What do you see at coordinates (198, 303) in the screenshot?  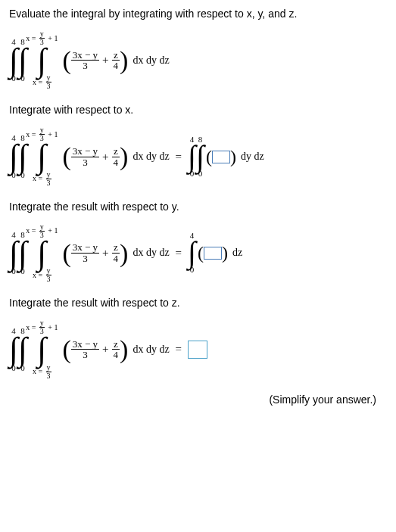 I see `step-3-label: Integrate the result with respect to z.` at bounding box center [198, 303].